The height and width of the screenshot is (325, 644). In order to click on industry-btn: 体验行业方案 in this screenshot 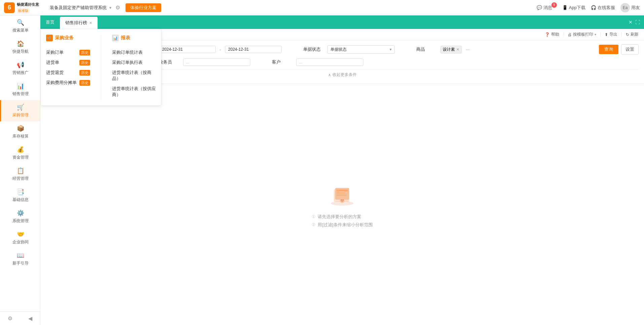, I will do `click(143, 8)`.